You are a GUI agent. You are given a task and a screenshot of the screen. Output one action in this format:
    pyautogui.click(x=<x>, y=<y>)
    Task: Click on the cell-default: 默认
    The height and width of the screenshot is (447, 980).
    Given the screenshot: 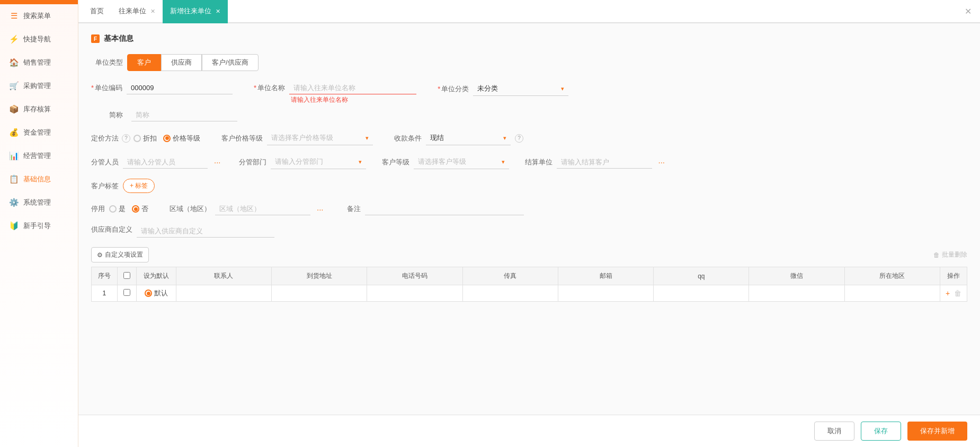 What is the action you would take?
    pyautogui.click(x=156, y=294)
    